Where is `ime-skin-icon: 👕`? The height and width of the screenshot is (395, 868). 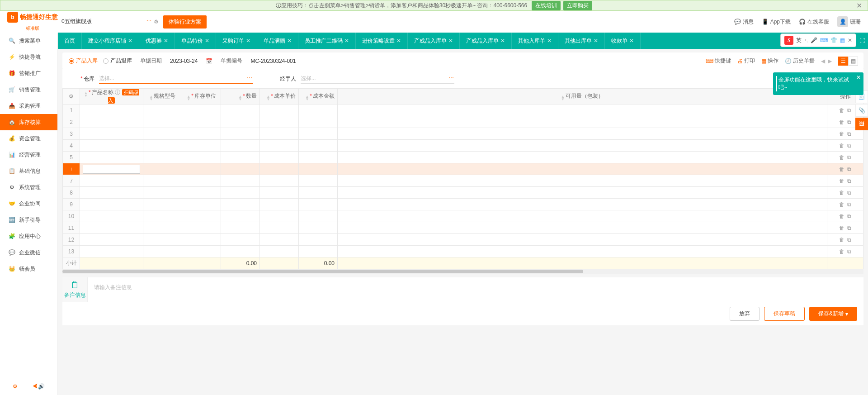
ime-skin-icon: 👕 is located at coordinates (834, 40).